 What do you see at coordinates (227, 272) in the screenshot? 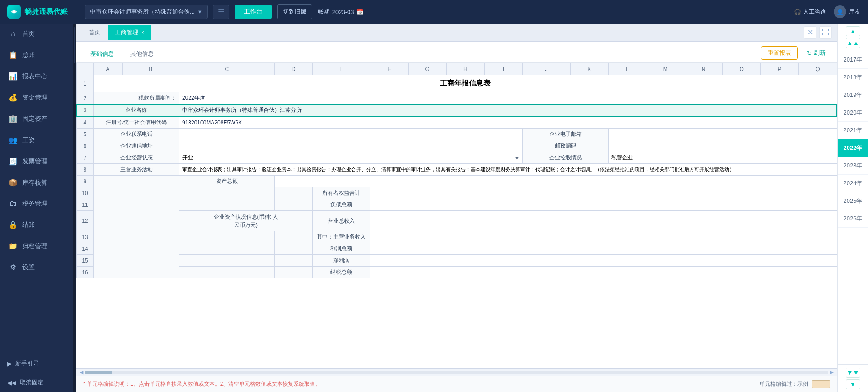
I see `fin-status-span7` at bounding box center [227, 272].